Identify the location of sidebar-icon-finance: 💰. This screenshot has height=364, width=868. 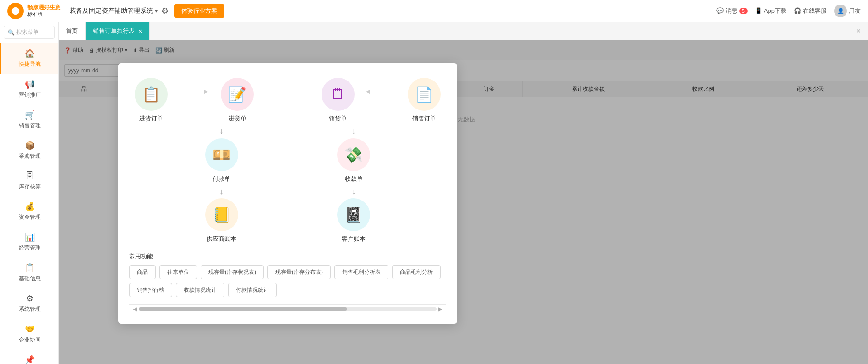
(30, 206).